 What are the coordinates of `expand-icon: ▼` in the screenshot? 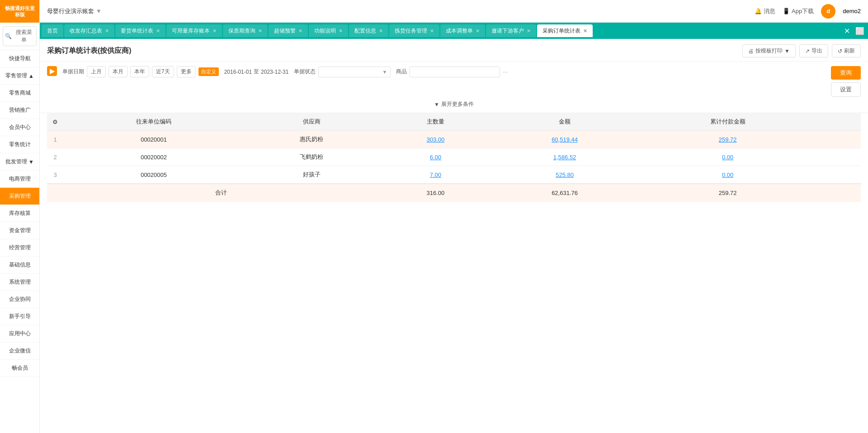 It's located at (437, 105).